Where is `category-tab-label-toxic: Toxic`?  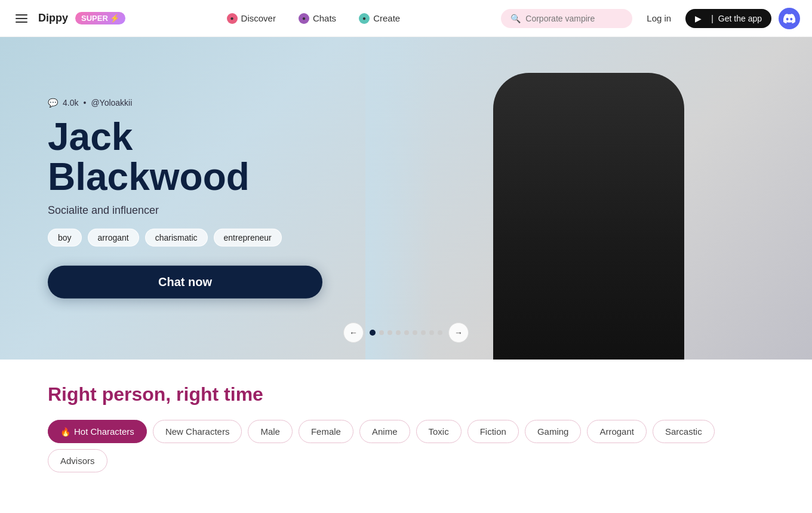 category-tab-label-toxic: Toxic is located at coordinates (439, 431).